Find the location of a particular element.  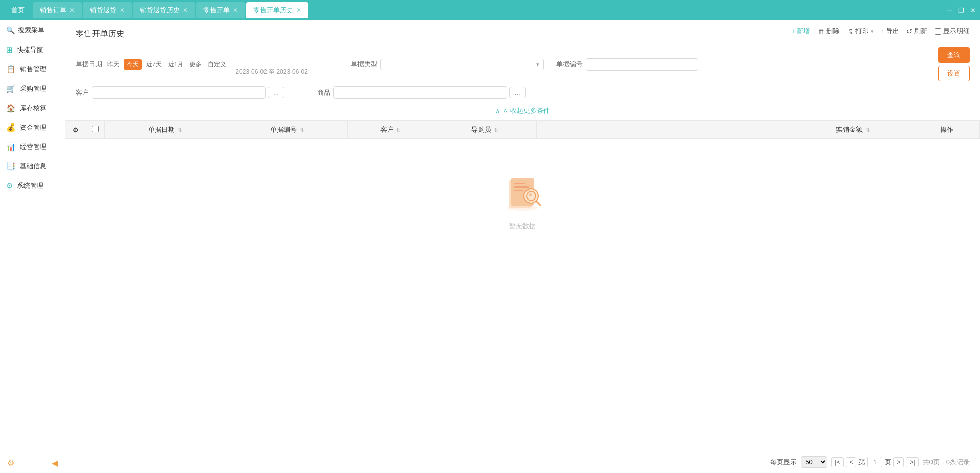

tab-retail-history: 零售开单历史 ✕ is located at coordinates (277, 10).